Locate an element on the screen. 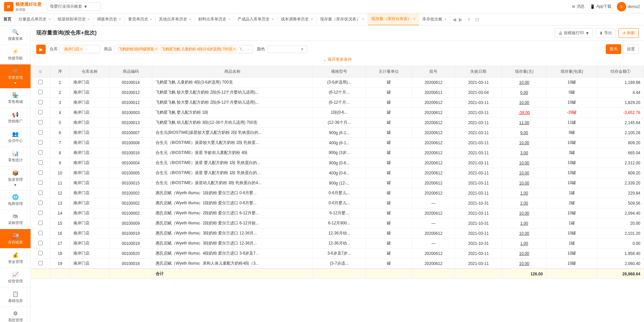  sidebar-item-retail: 🛒 零售管理 ▼ is located at coordinates (15, 76).